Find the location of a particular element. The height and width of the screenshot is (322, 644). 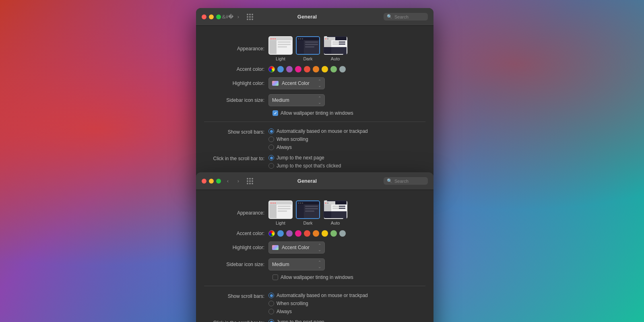

accent-red-top is located at coordinates (307, 69).